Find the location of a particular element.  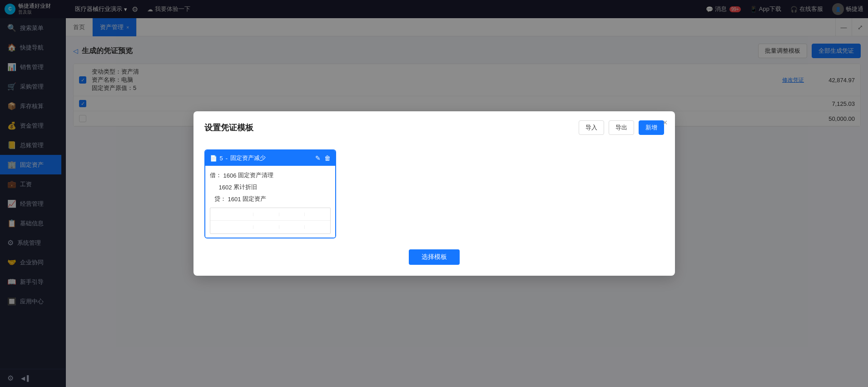

entry-3-account: 固定资产 is located at coordinates (254, 199).